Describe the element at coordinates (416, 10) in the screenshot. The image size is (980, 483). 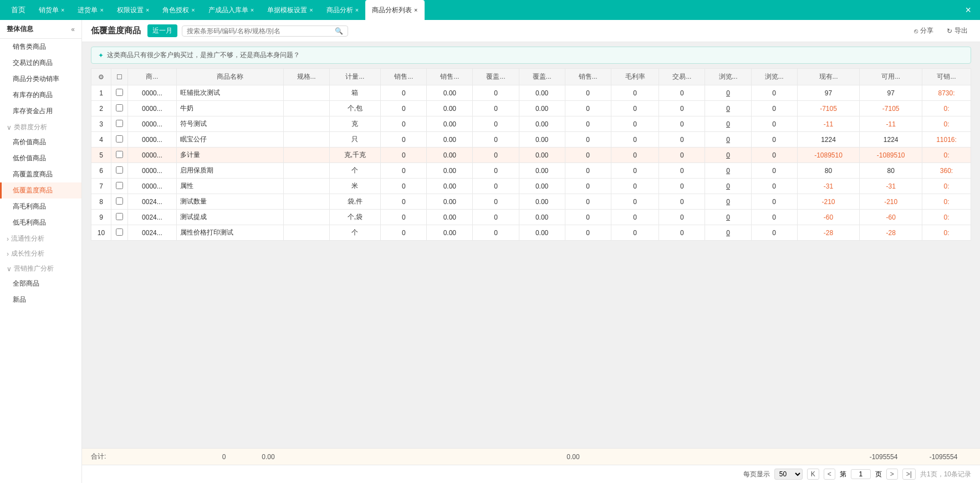
I see `nav-close-goods-analysis-list: ×` at that location.